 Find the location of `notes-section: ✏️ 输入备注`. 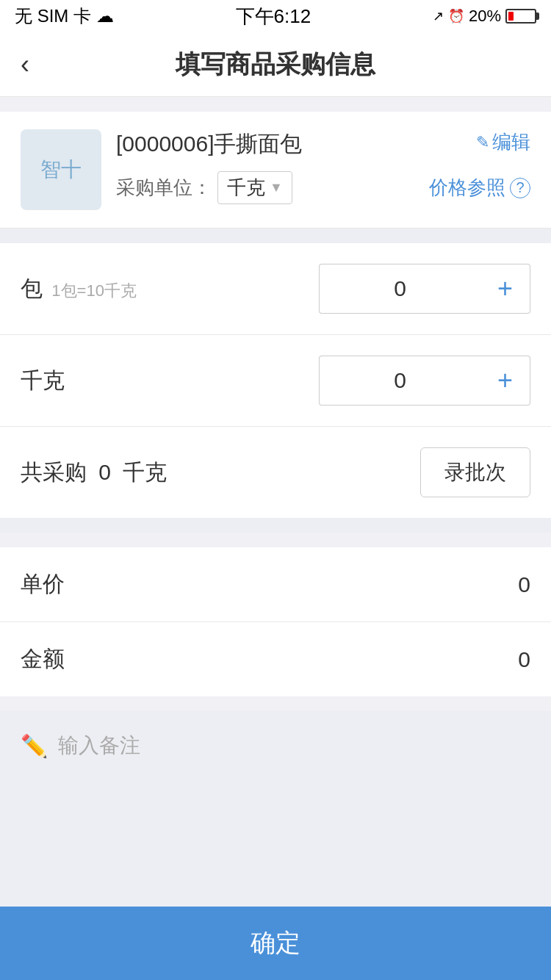

notes-section: ✏️ 输入备注 is located at coordinates (276, 746).